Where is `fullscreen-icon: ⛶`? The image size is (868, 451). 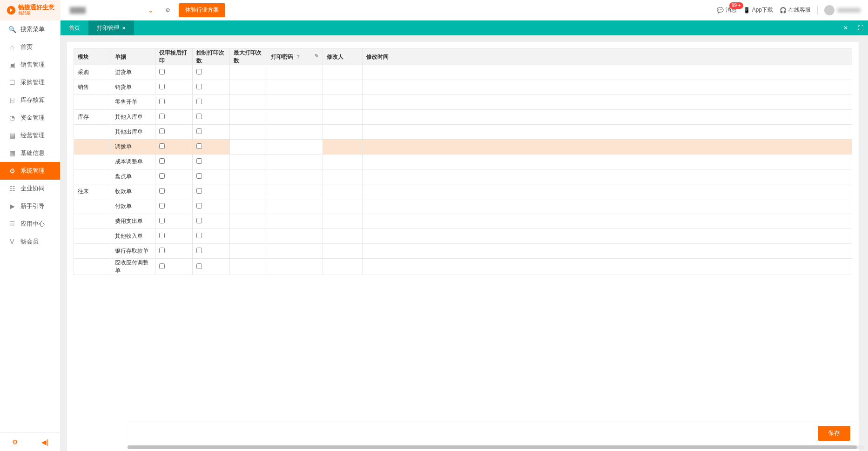 fullscreen-icon: ⛶ is located at coordinates (861, 28).